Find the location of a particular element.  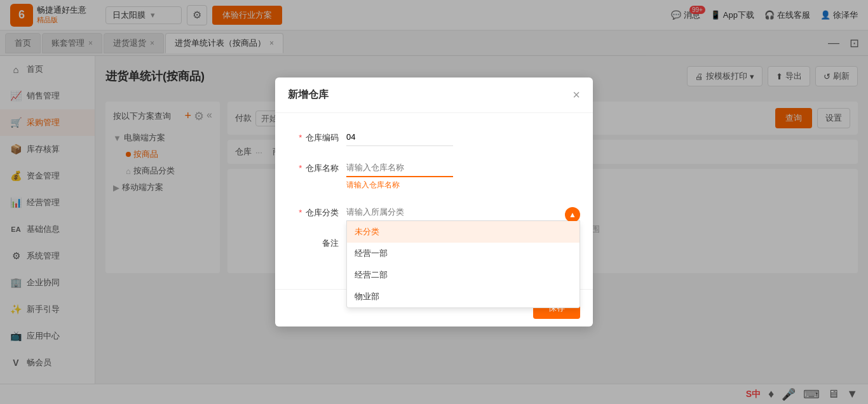

dropdown-item-unclassified: 未分类 is located at coordinates (463, 232).